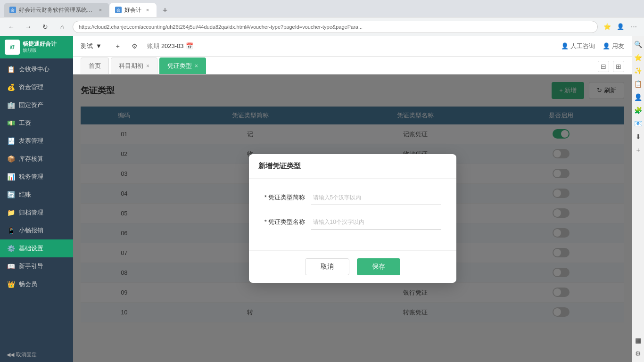 The height and width of the screenshot is (362, 644). Describe the element at coordinates (638, 340) in the screenshot. I see `right-grid-btn: ▦` at that location.